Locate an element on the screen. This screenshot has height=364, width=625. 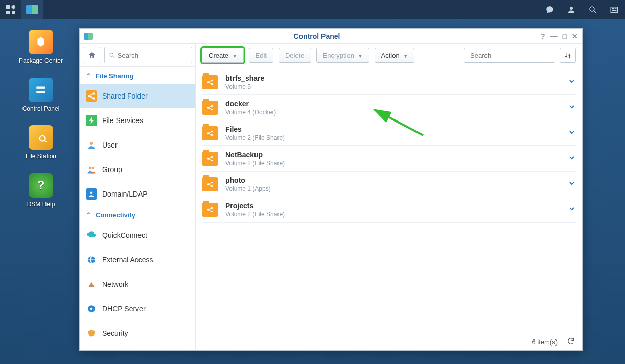
sidebar-search-input is located at coordinates (151, 55).